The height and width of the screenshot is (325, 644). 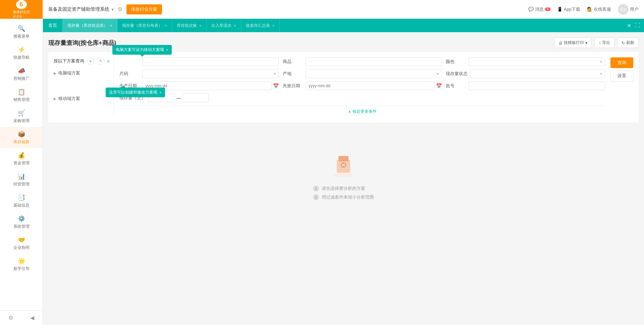 I want to click on footer-settings-btn: ⚙, so click(x=11, y=318).